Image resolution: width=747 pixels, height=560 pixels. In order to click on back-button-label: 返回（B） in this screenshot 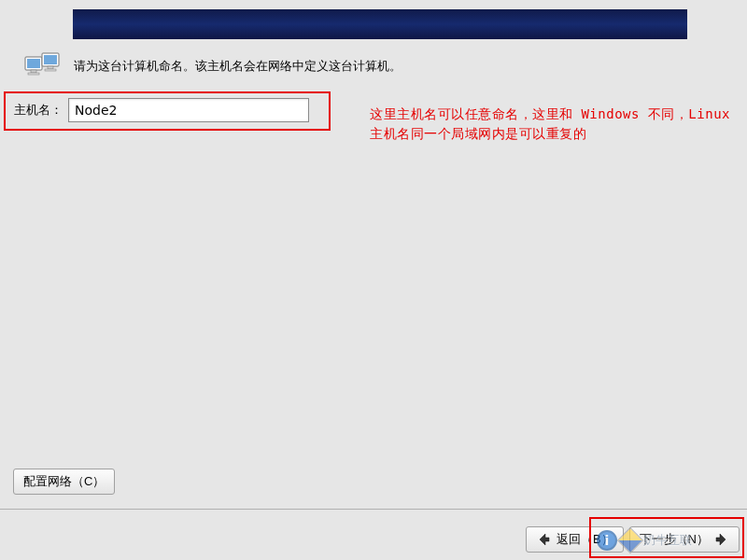, I will do `click(585, 539)`.